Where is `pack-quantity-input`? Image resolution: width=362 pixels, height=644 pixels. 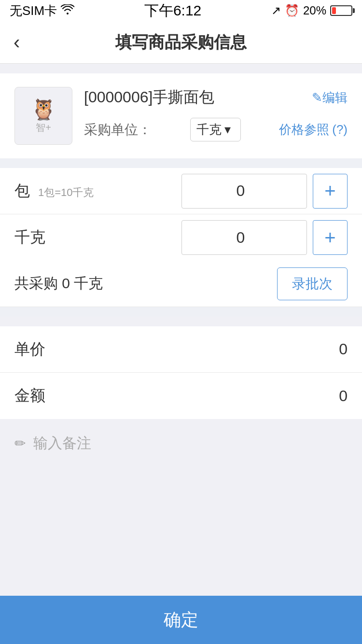
pack-quantity-input is located at coordinates (244, 191).